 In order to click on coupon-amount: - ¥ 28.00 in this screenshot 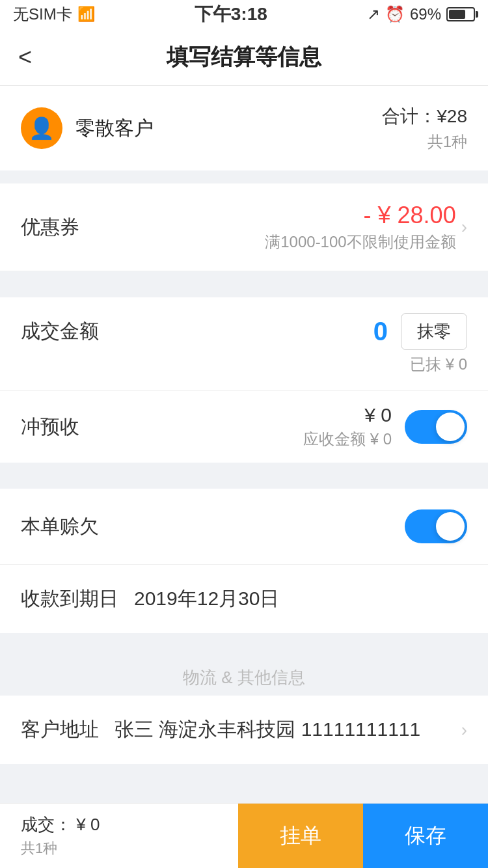, I will do `click(360, 215)`.